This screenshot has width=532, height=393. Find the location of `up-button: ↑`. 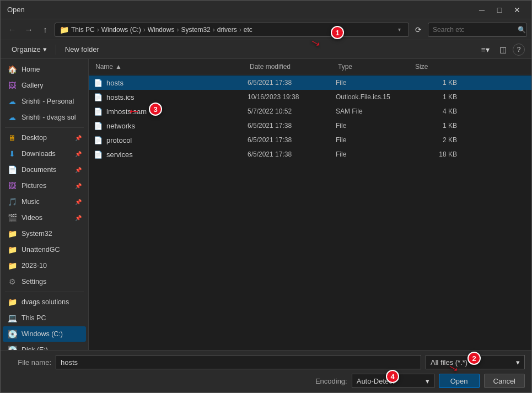

up-button: ↑ is located at coordinates (45, 30).